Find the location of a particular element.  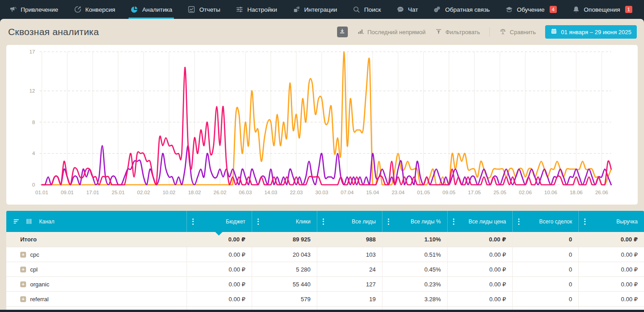

nav-item-reports: Отчеты is located at coordinates (204, 9).